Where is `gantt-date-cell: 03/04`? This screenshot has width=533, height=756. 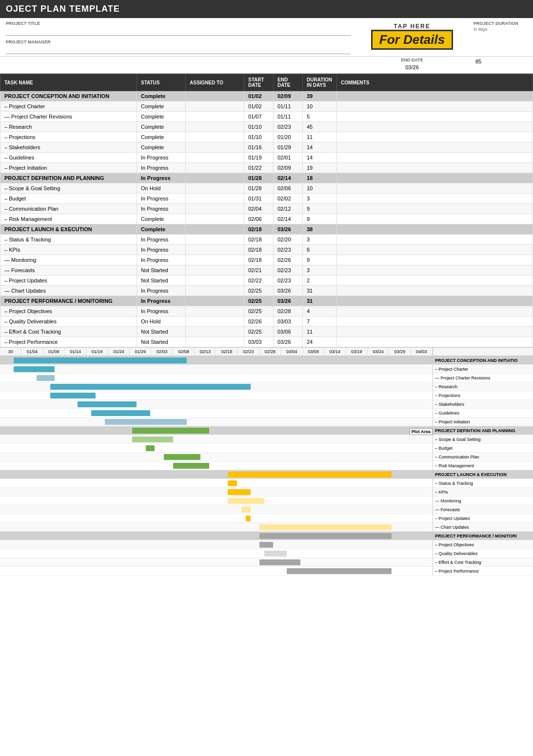
gantt-date-cell: 03/04 is located at coordinates (292, 352).